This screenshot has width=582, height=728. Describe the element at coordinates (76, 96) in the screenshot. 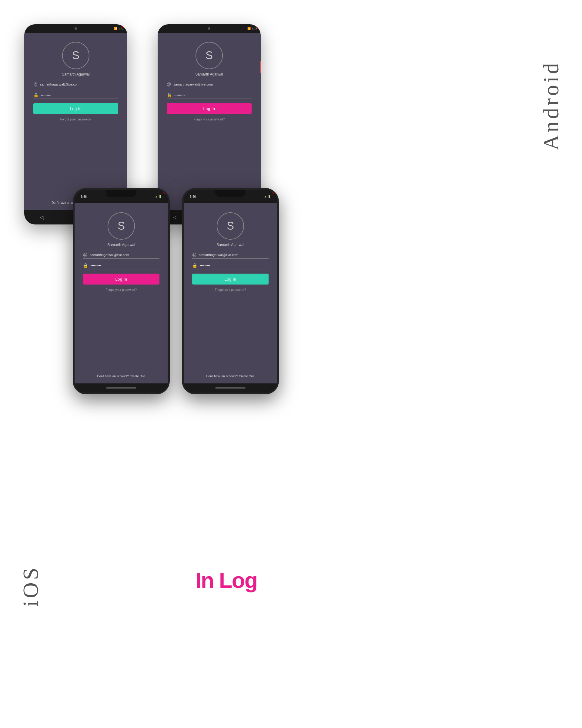

I see `password-input-row: 🔒 •••••••••` at that location.